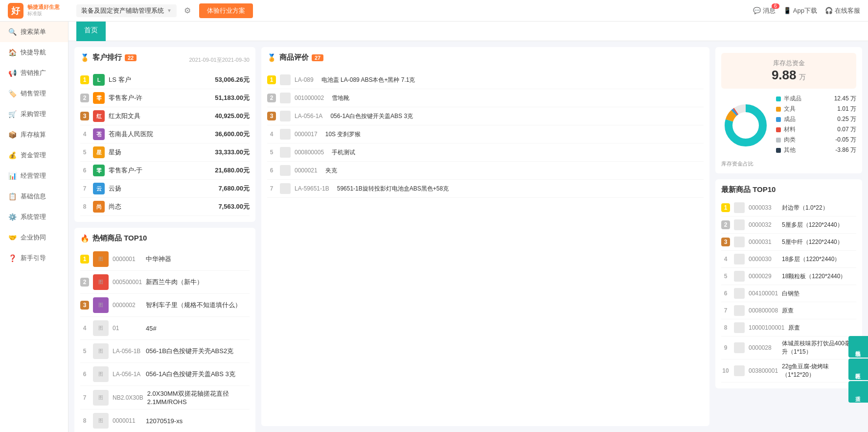  Describe the element at coordinates (309, 152) in the screenshot. I see `mp-code: 000800005` at that location.